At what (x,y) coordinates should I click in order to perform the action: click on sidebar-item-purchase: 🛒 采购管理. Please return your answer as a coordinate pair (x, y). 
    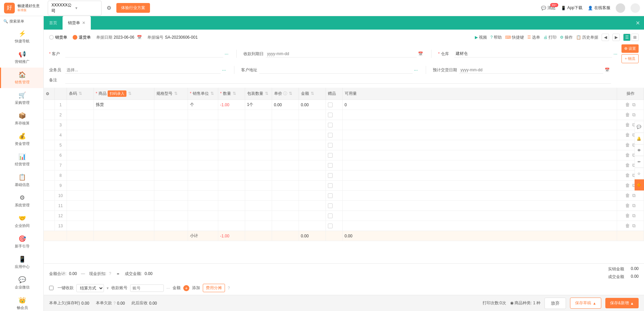
    Looking at the image, I should click on (22, 98).